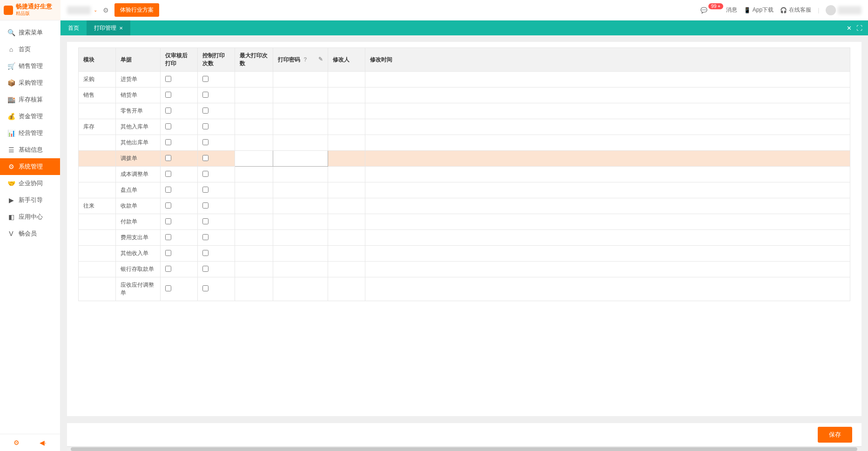  What do you see at coordinates (843, 10) in the screenshot?
I see `user-menu: ········` at bounding box center [843, 10].